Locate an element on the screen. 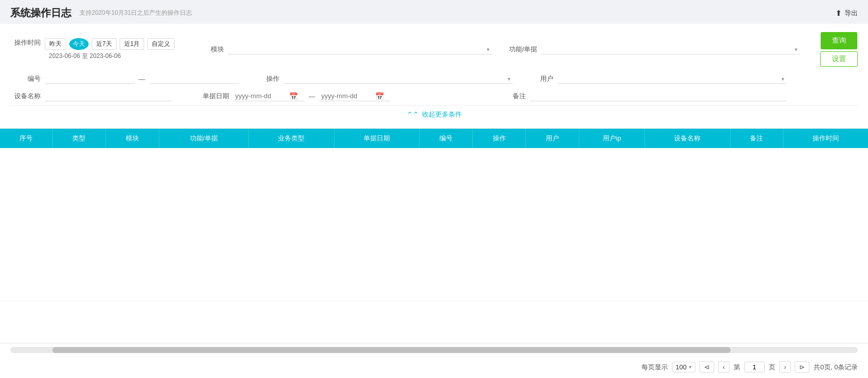  page-prefix-label: 第 is located at coordinates (737, 367).